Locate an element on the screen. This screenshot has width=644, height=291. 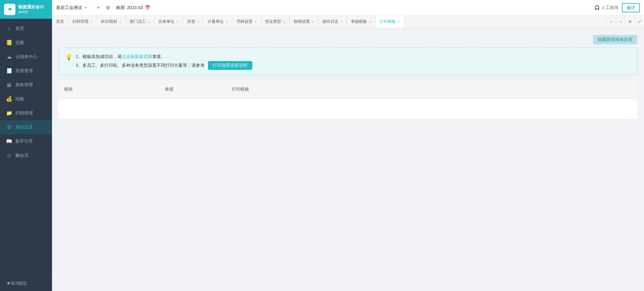
company-name: 基层工会测试 is located at coordinates (69, 8).